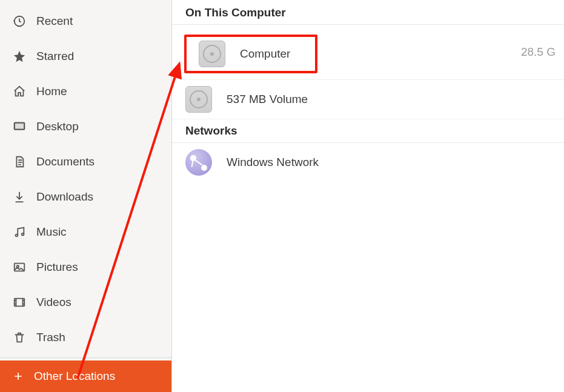 The height and width of the screenshot is (392, 564). Describe the element at coordinates (251, 54) in the screenshot. I see `location-row-computer: Computer` at that location.